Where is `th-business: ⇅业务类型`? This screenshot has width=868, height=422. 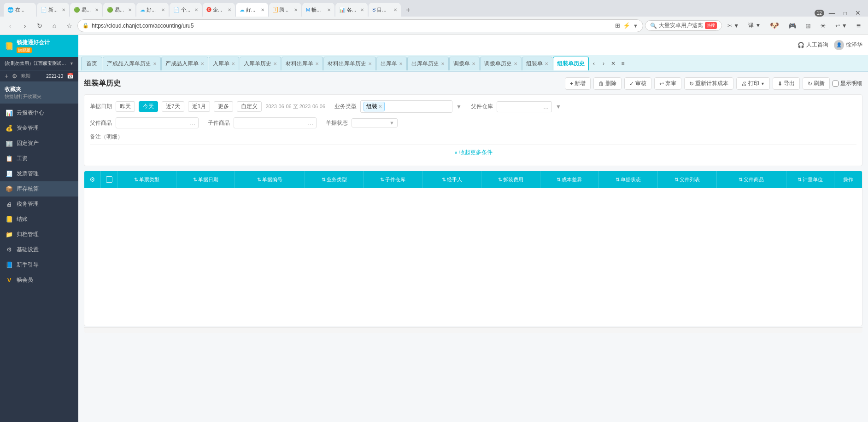 th-business: ⇅业务类型 is located at coordinates (334, 179).